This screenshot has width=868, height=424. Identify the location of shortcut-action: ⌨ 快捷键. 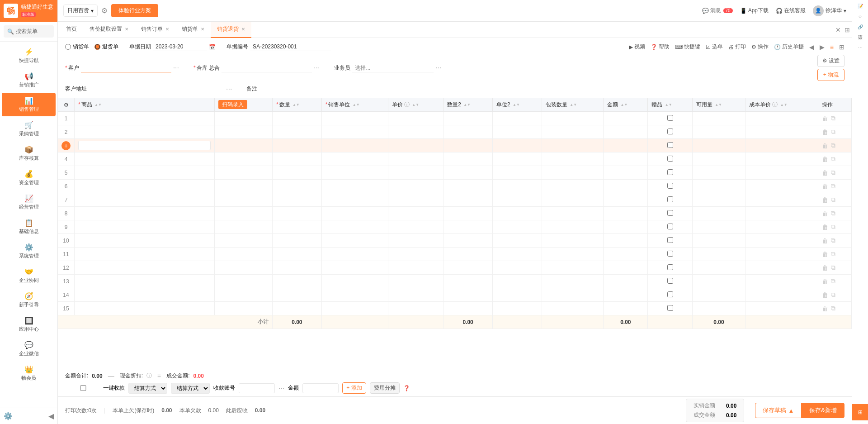
(688, 47).